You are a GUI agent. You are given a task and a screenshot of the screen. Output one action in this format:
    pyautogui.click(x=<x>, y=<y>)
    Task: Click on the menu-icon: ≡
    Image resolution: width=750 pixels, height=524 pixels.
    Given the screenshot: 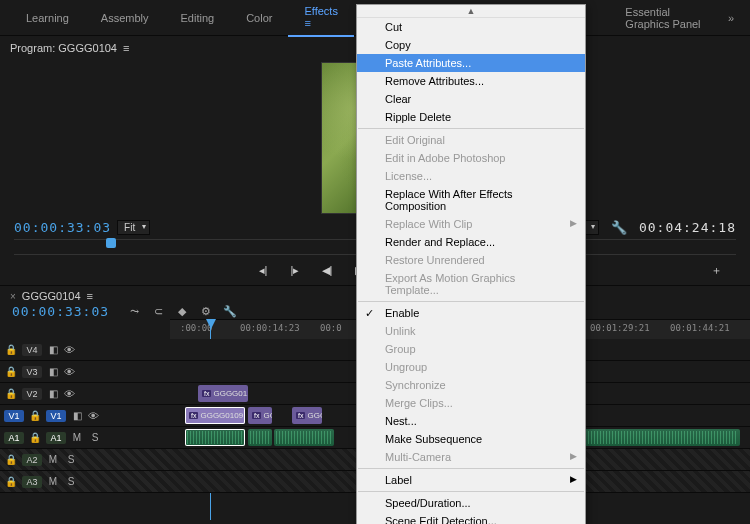 What is the action you would take?
    pyautogui.click(x=307, y=23)
    